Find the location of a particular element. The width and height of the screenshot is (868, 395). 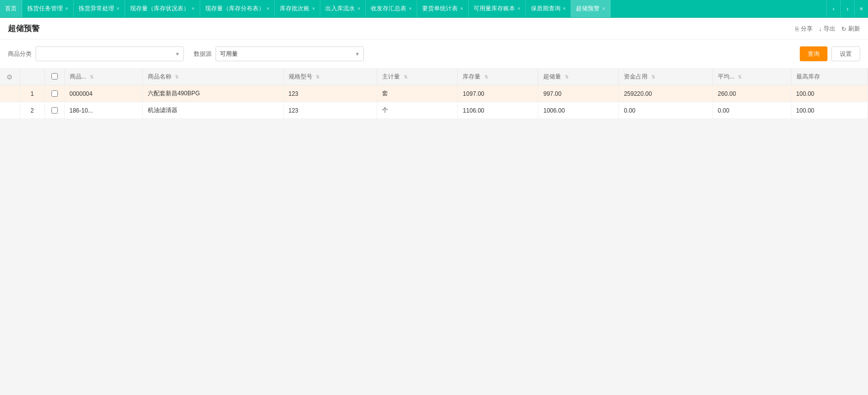

select-all-checkbox is located at coordinates (54, 76).